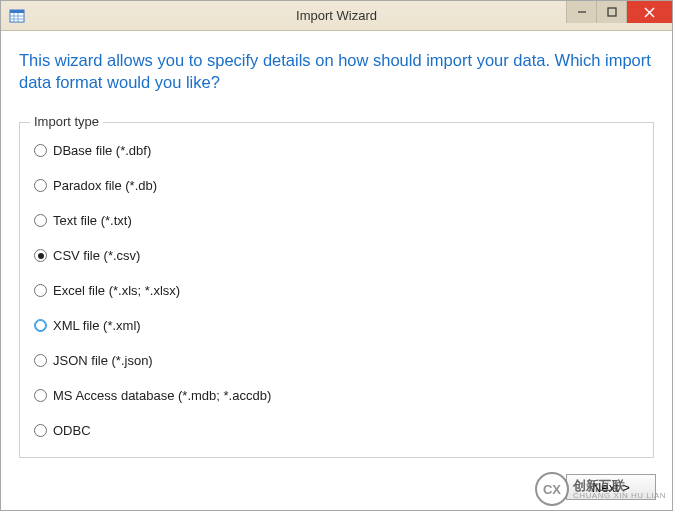 This screenshot has height=511, width=673. What do you see at coordinates (336, 256) in the screenshot?
I see `radio-option-csv: CSV file (*.csv)` at bounding box center [336, 256].